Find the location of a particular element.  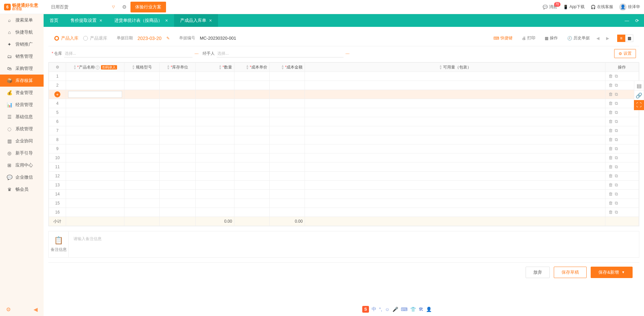

app-selector: 日用百货 ▽ ⚙ is located at coordinates (91, 7).